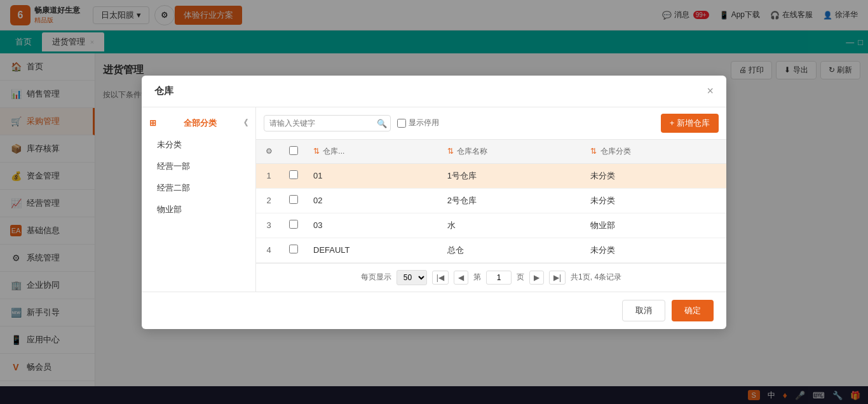 The height and width of the screenshot is (404, 868). I want to click on page-word: 第, so click(477, 277).